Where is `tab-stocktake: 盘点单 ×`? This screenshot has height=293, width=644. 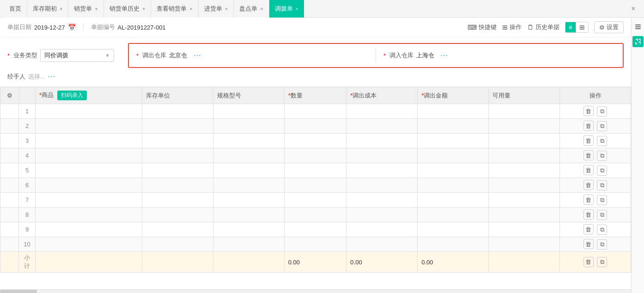
tab-stocktake: 盘点单 × is located at coordinates (251, 9).